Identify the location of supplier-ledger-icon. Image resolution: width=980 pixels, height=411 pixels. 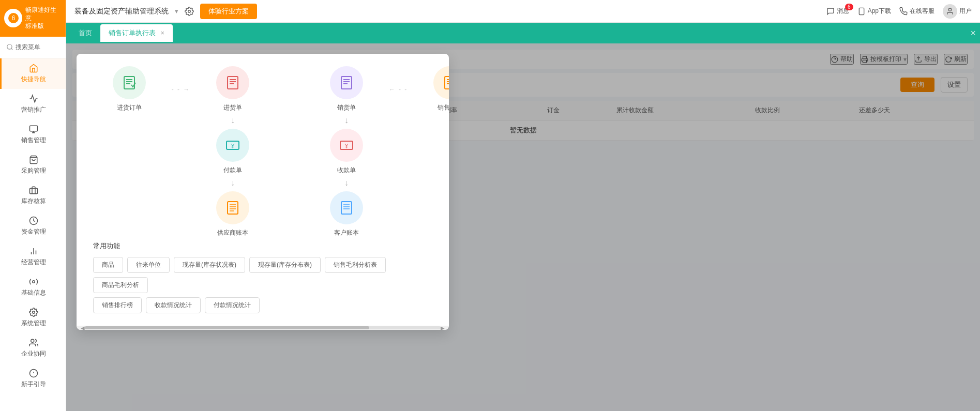
(233, 208).